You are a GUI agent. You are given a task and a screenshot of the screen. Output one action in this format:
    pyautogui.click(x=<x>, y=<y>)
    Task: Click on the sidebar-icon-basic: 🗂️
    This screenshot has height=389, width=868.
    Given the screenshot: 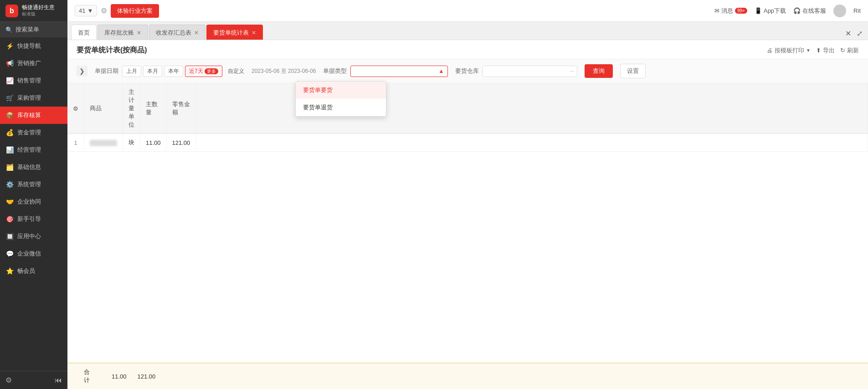 What is the action you would take?
    pyautogui.click(x=10, y=167)
    